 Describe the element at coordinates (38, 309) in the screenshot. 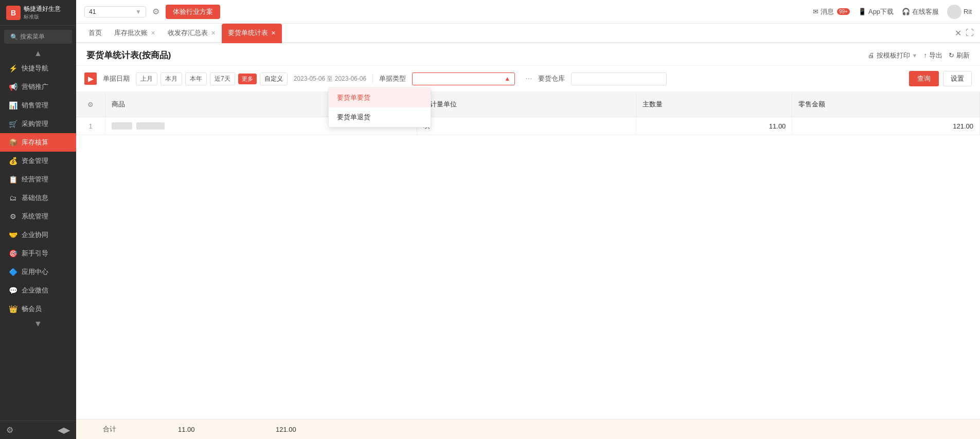

I see `sidebar-item-vip: 👑 畅会员` at that location.